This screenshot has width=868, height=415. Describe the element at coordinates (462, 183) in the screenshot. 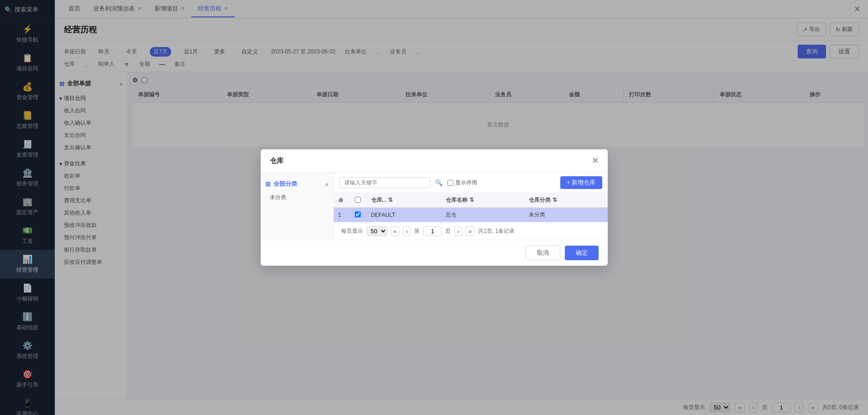

I see `modal-show-disabled-label: 显示停用` at that location.